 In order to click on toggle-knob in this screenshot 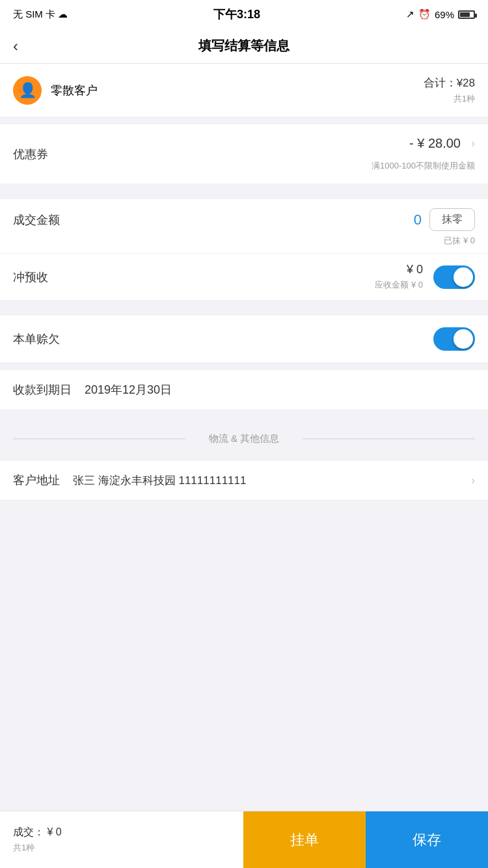, I will do `click(463, 277)`.